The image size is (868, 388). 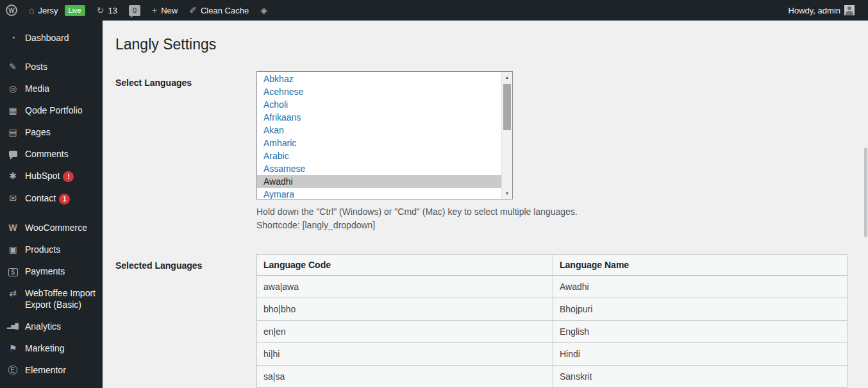 I want to click on home-icon: ⌂, so click(x=31, y=10).